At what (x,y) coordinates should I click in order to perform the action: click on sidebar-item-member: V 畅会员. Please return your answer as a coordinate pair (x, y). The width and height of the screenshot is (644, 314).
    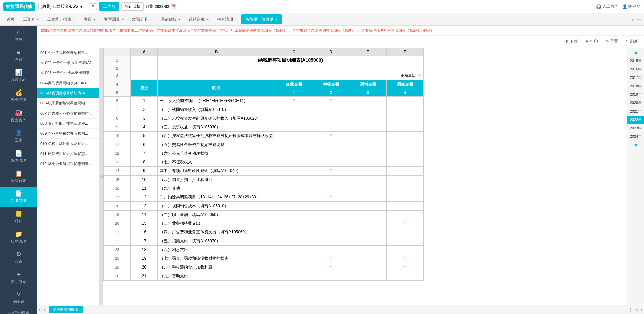
    Looking at the image, I should click on (19, 298).